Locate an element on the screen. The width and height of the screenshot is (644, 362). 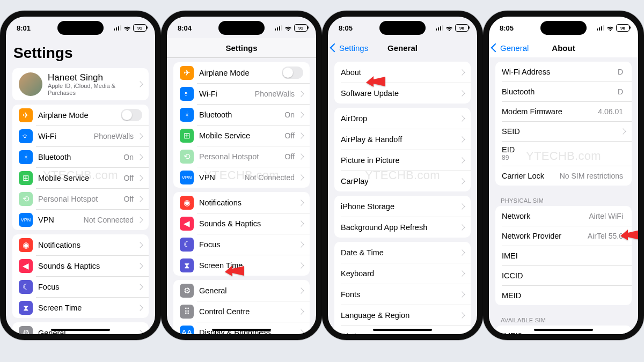
row-carrier-lock: Carrier LockNo SIM restrictions is located at coordinates (564, 176).